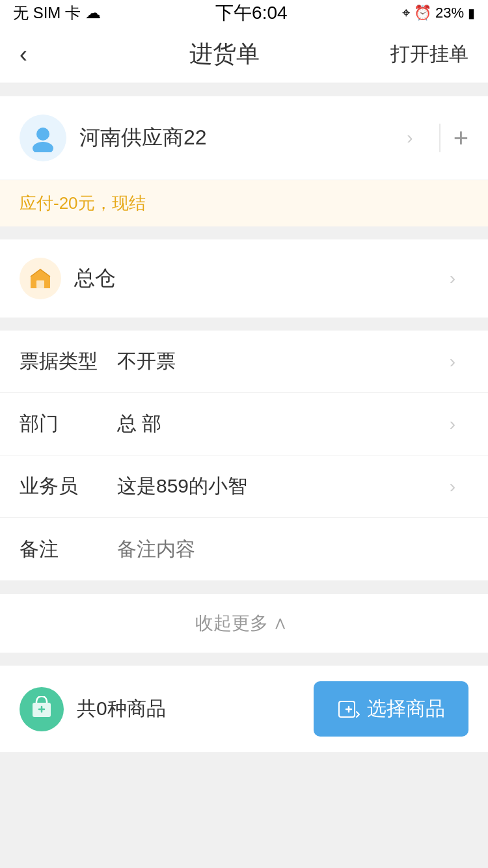  I want to click on salesperson-row: 业务员 这是859的小智 ›, so click(244, 487).